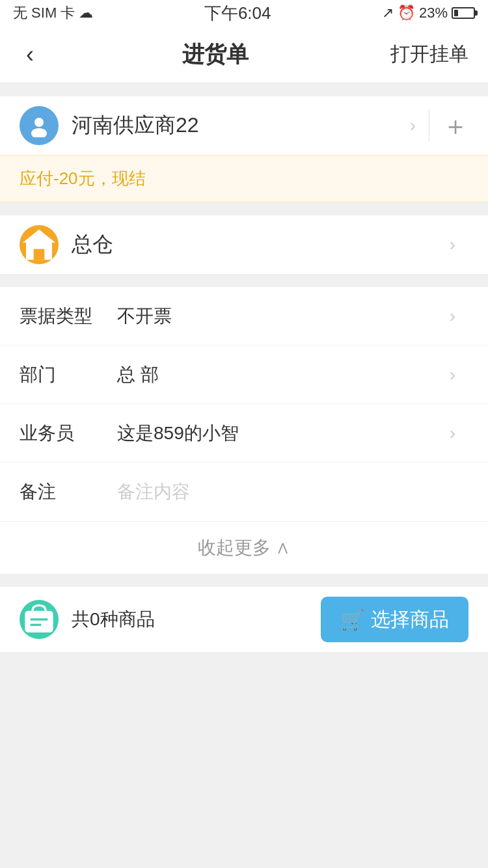 This screenshot has width=488, height=868. Describe the element at coordinates (406, 13) in the screenshot. I see `alarm-icon: ⏰` at that location.